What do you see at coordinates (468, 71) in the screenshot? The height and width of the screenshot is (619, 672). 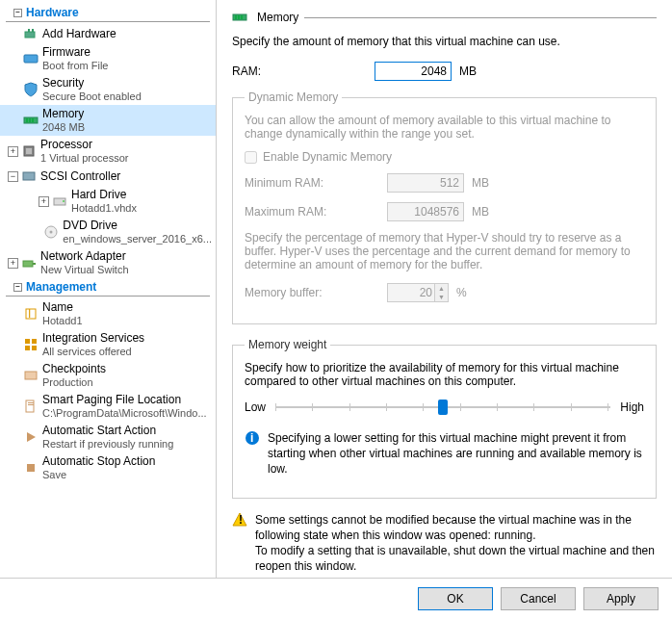 I see `ram-unit: MB` at bounding box center [468, 71].